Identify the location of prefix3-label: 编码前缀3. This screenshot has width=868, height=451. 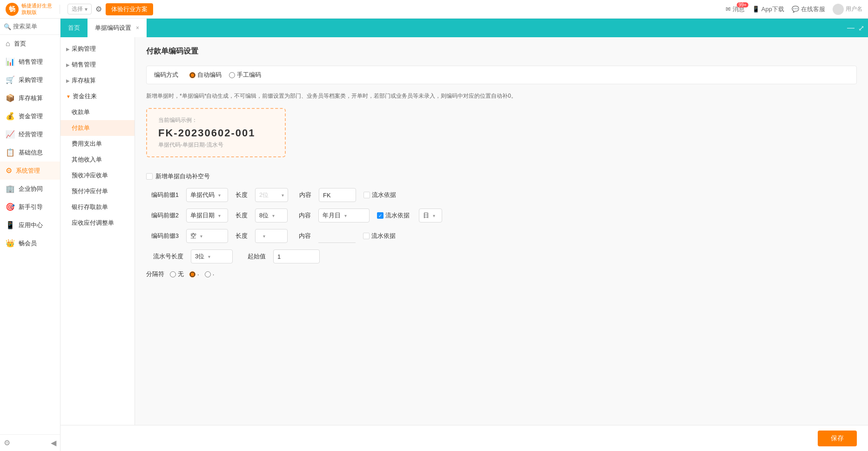
(162, 236).